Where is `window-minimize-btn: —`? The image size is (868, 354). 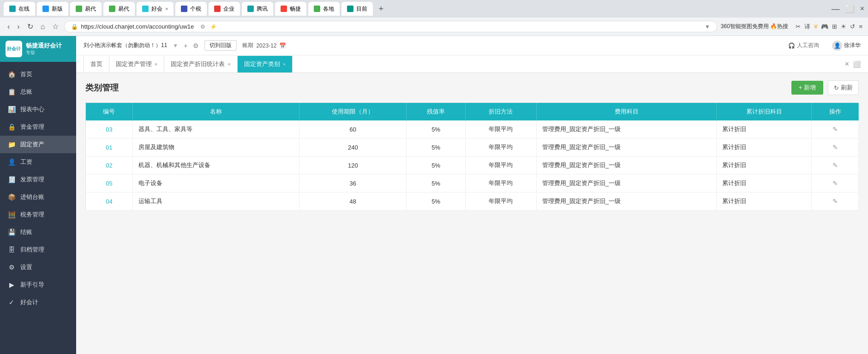 window-minimize-btn: — is located at coordinates (836, 9).